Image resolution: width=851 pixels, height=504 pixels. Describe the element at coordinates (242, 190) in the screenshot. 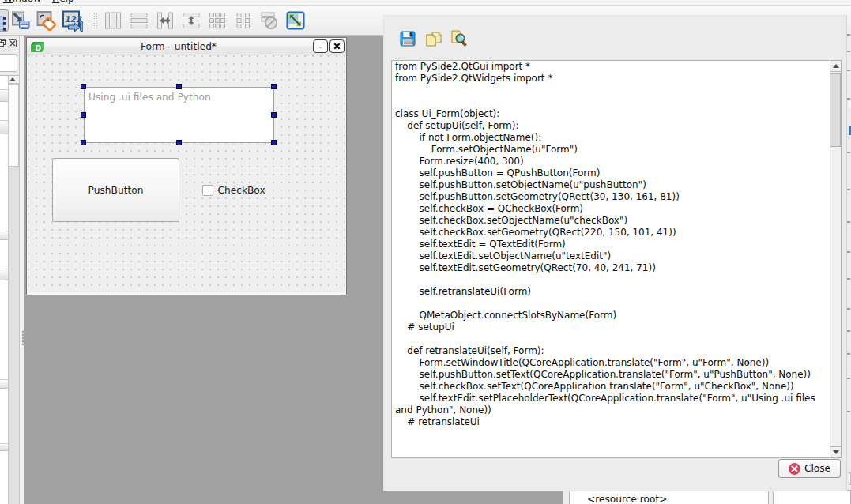

I see `checkbox-widget: CheckBox` at that location.